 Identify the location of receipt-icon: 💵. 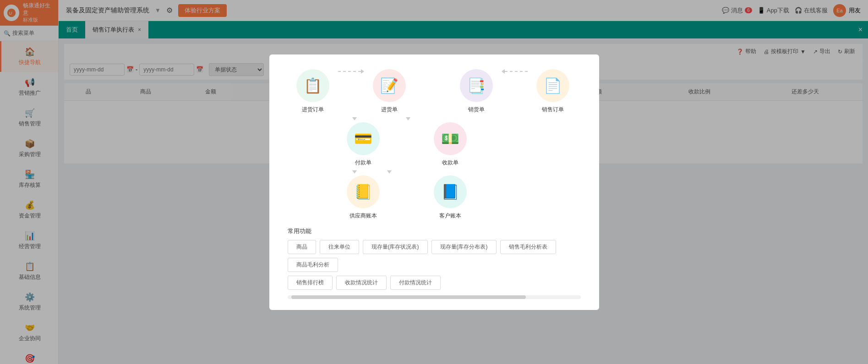
(450, 139).